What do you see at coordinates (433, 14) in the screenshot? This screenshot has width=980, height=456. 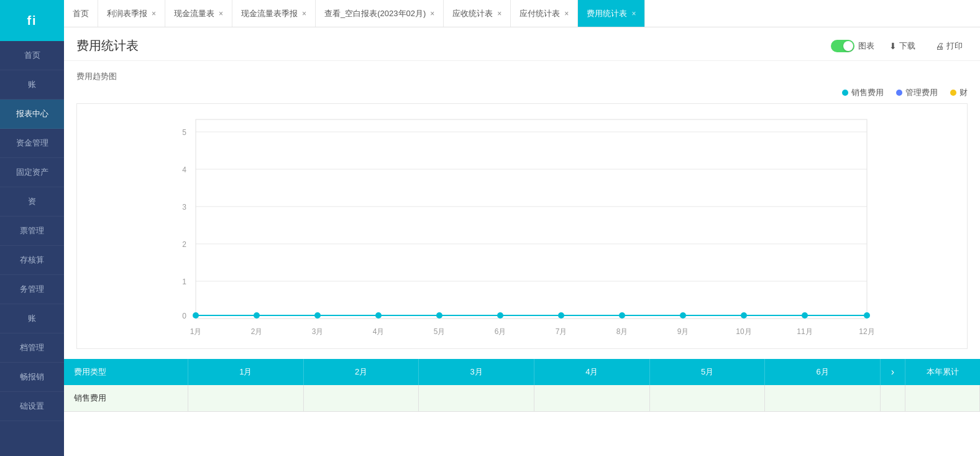 I see `close-tab-blank-report: ×` at bounding box center [433, 14].